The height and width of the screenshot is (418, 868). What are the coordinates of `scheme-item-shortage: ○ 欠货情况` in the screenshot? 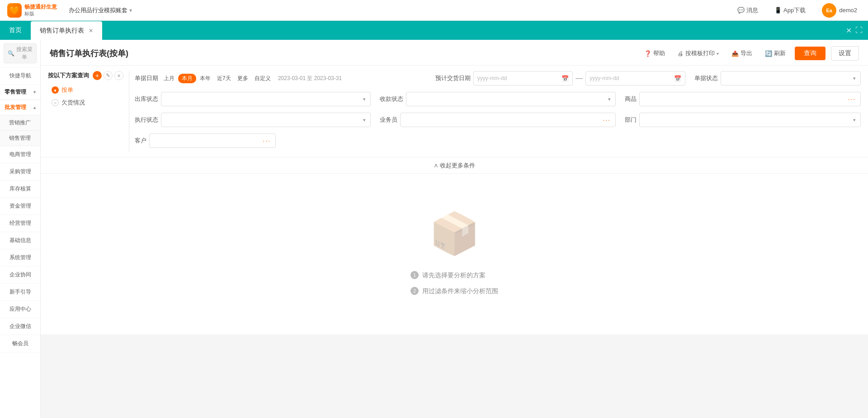 It's located at (86, 103).